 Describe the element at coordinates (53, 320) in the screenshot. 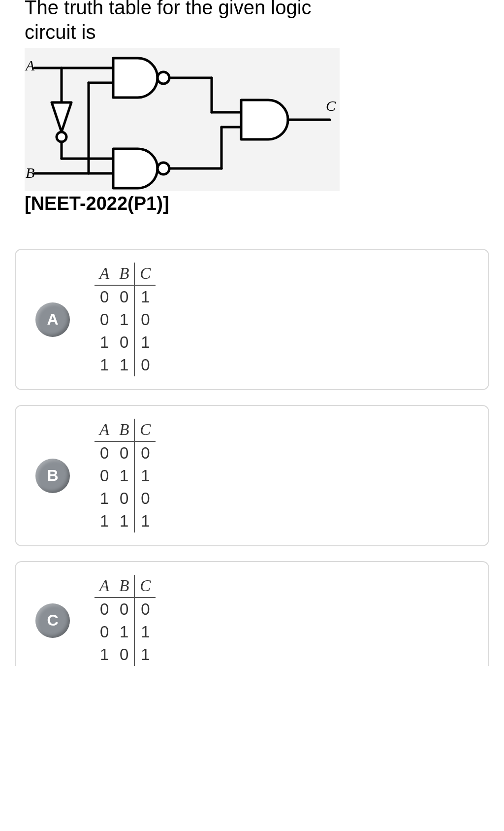

I see `option-a-badge: A` at that location.